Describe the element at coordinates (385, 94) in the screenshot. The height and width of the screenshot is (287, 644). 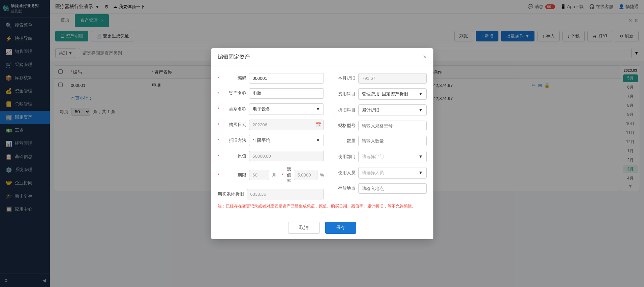
I see `expense-account-value: 管理费用_固定资产折旧` at that location.